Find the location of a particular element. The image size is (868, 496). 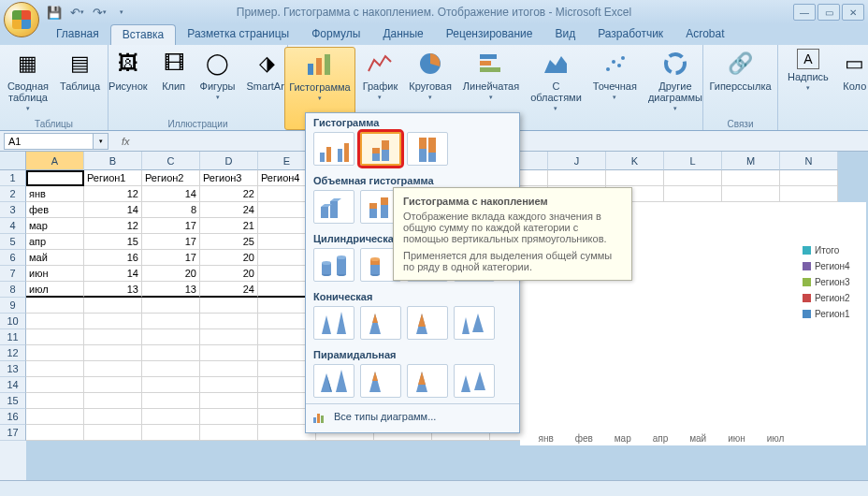

tab-review: Рецензирование is located at coordinates (490, 35).